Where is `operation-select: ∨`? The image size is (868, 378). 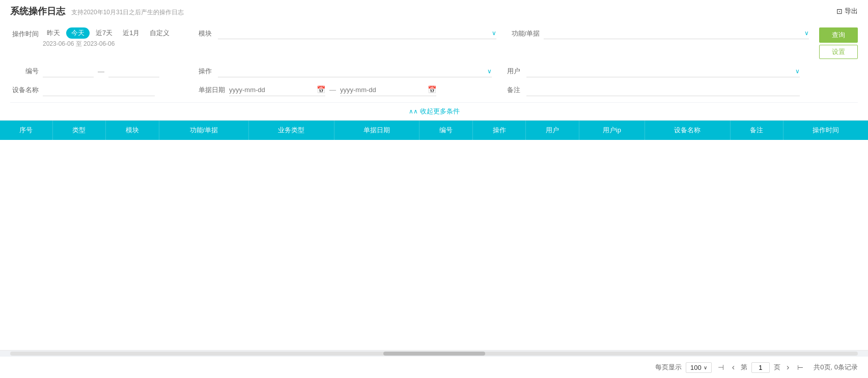 operation-select: ∨ is located at coordinates (355, 71).